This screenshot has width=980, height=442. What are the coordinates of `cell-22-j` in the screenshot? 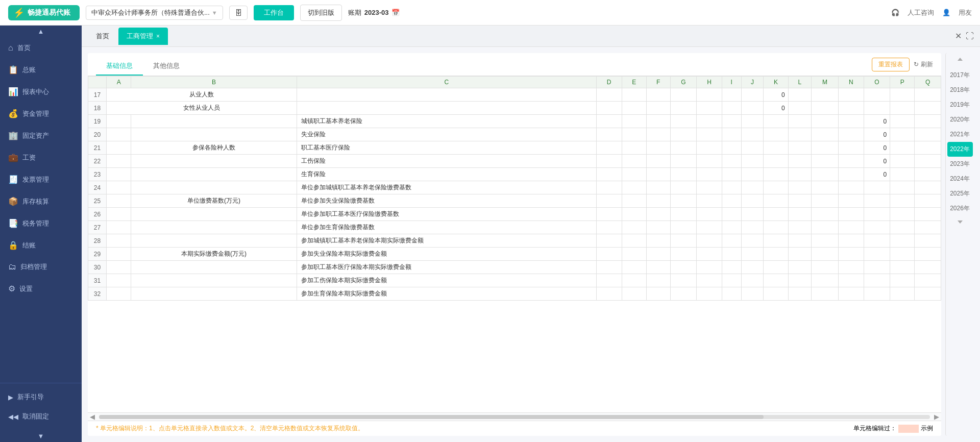 It's located at (752, 161).